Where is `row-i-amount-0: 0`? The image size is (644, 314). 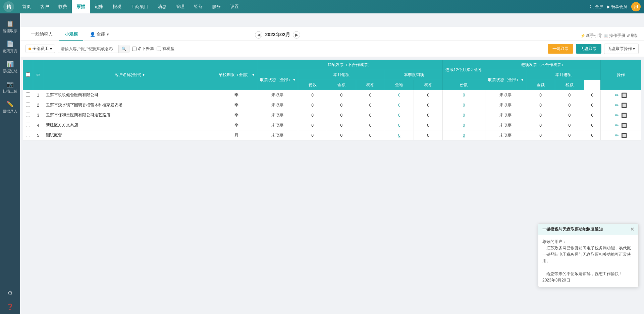
row-i-amount-0: 0 is located at coordinates (570, 95).